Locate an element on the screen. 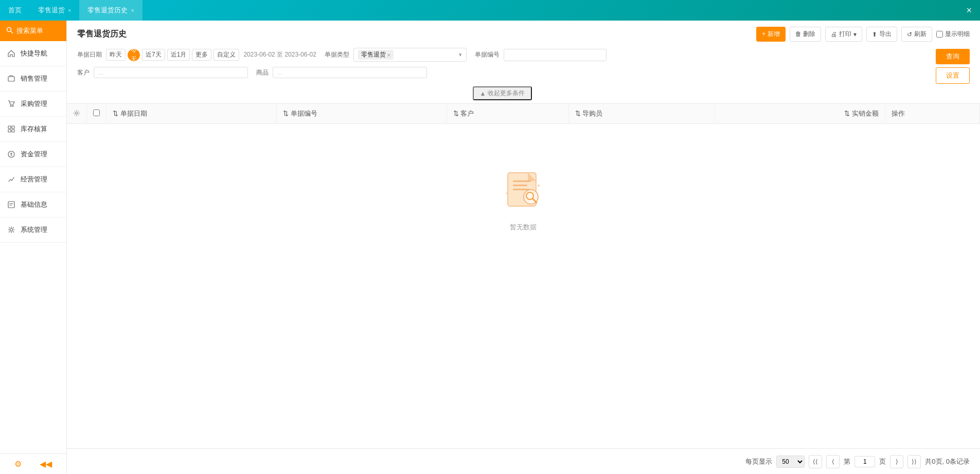 This screenshot has width=980, height=474. th-date: ⇅ 单据日期 is located at coordinates (191, 114).